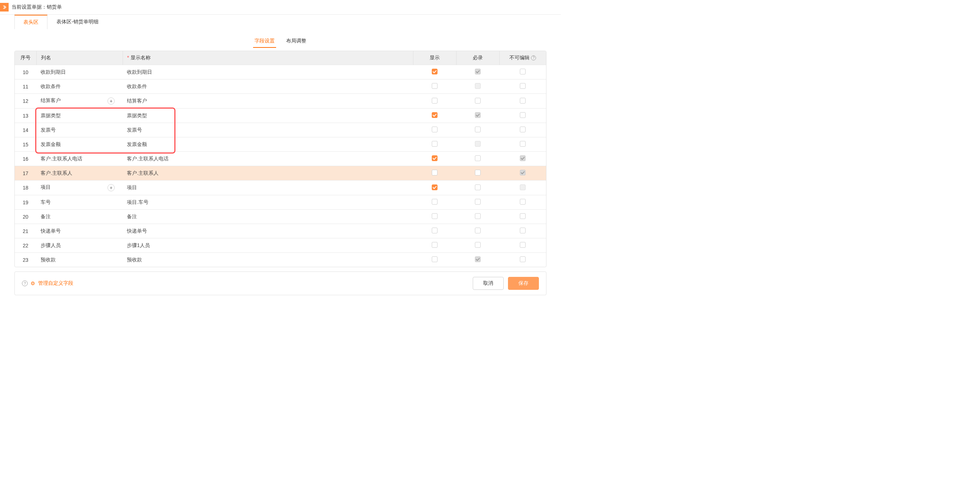  What do you see at coordinates (268, 101) in the screenshot?
I see `cell-display-name: 结算客户` at bounding box center [268, 101].